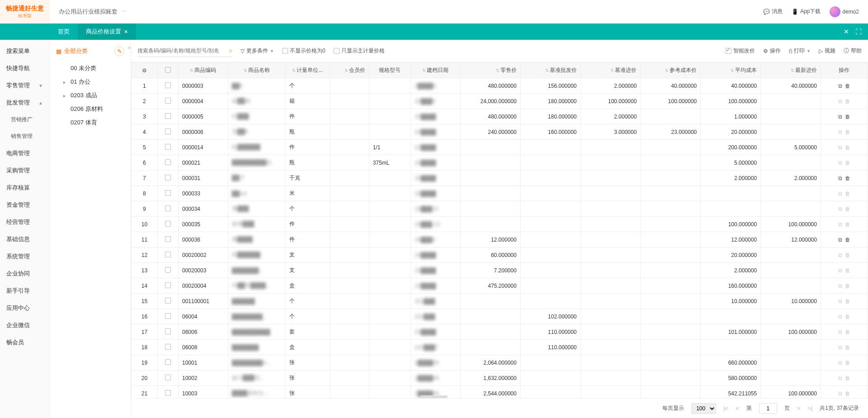 Image resolution: width=868 pixels, height=418 pixels. Describe the element at coordinates (24, 153) in the screenshot. I see `sidebar-item: 电商管理` at that location.